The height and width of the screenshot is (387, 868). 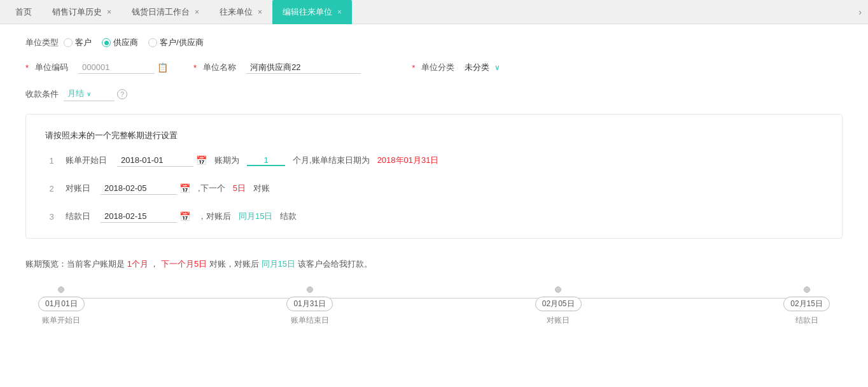 I want to click on unit-category-value: 未分类, so click(x=477, y=67).